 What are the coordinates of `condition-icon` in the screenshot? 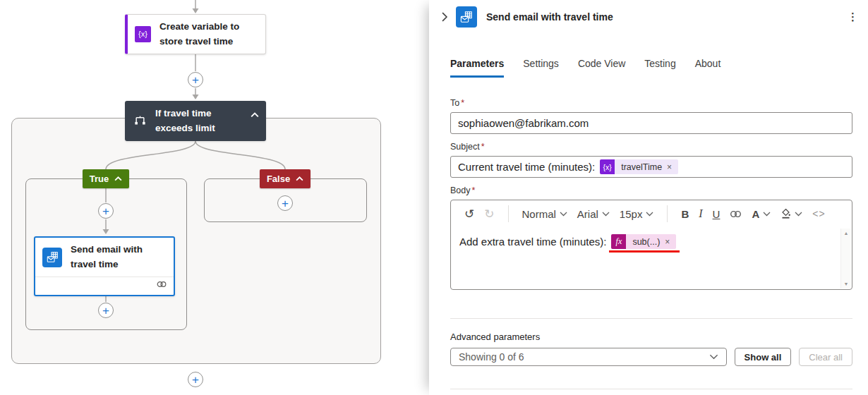 It's located at (140, 121).